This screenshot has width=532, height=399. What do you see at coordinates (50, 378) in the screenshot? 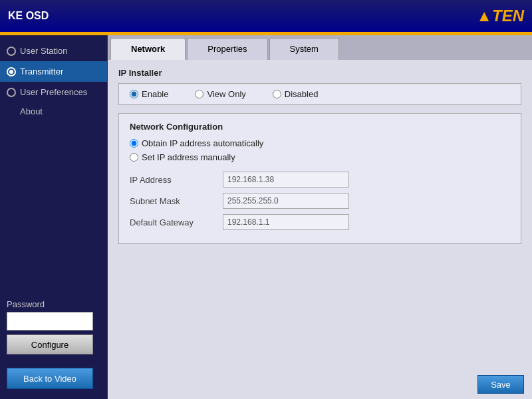
I see `back-to-video-button: Back to Video` at bounding box center [50, 378].